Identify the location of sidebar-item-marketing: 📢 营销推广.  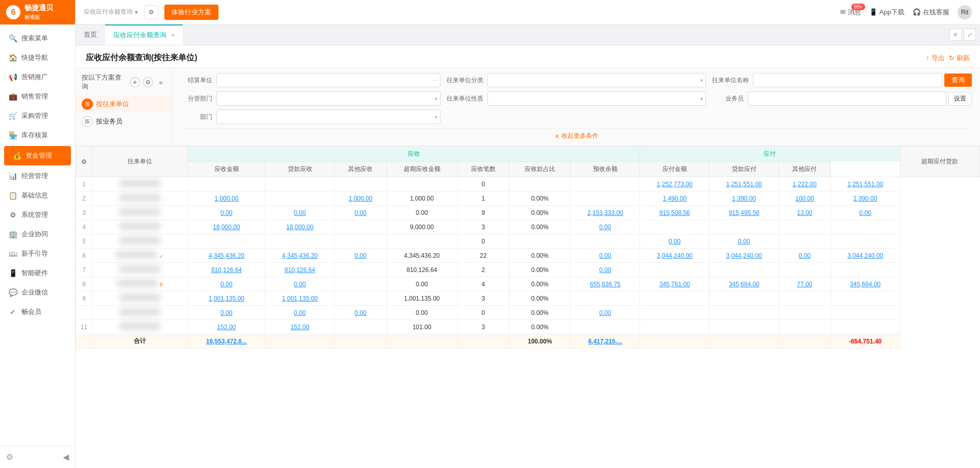
(38, 77).